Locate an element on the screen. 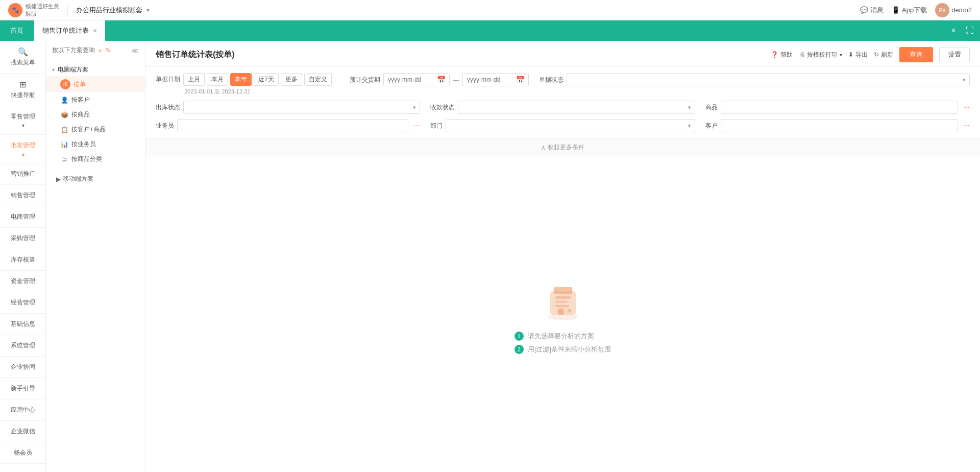  goods-more-icon: ··· is located at coordinates (967, 107).